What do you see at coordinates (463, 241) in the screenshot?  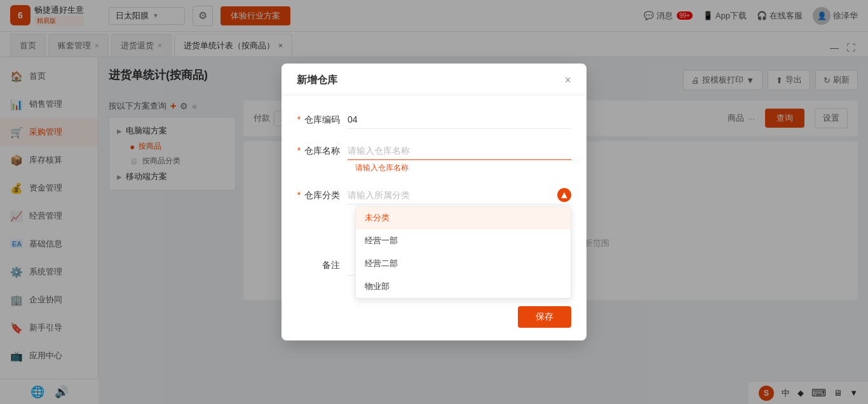 I see `dropdown-item-dept1: 经营一部` at bounding box center [463, 241].